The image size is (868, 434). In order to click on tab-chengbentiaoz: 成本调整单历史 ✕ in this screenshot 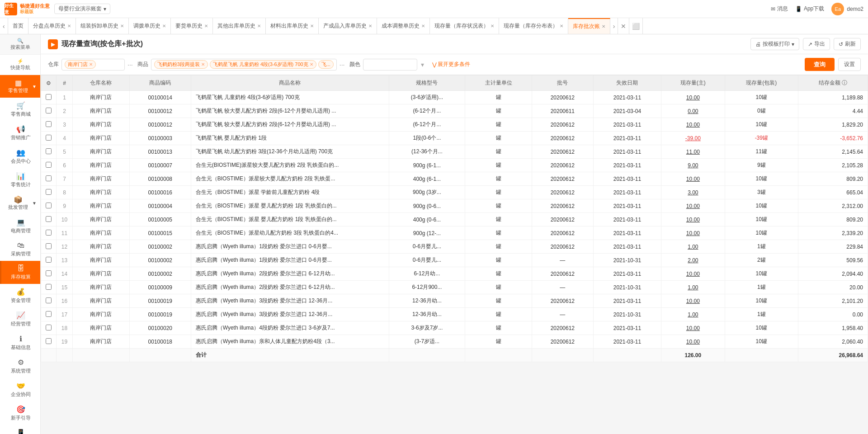, I will do `click(403, 26)`.